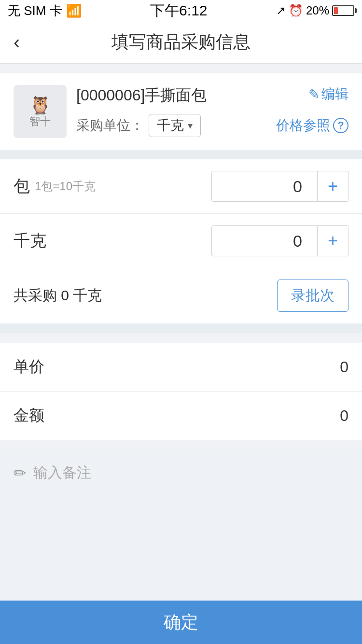  Describe the element at coordinates (181, 42) in the screenshot. I see `nav-bar: ‹ 填写商品采购信息` at that location.